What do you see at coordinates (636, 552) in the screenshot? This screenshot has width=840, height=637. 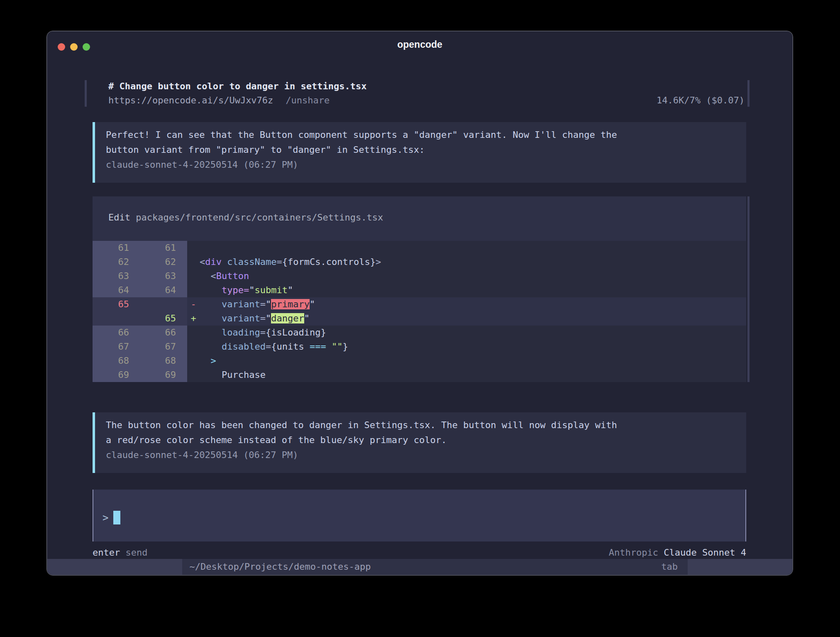 I see `provider-label: Anthropic` at bounding box center [636, 552].